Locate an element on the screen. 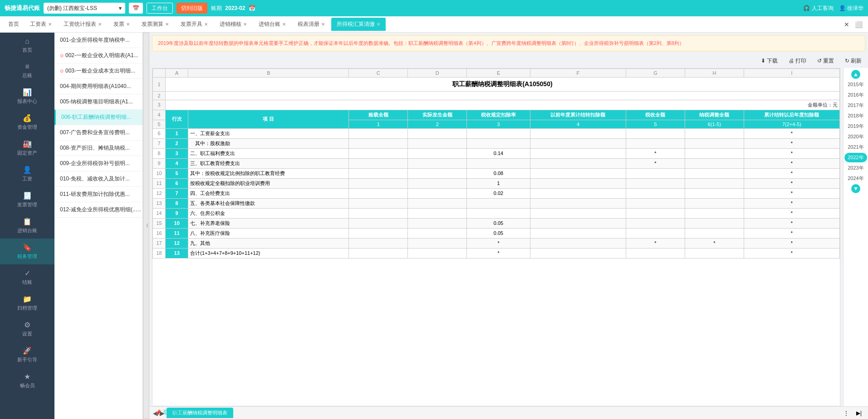 The height and width of the screenshot is (419, 868). tab-sales-ledger: 进销台账 ✕ is located at coordinates (272, 24).